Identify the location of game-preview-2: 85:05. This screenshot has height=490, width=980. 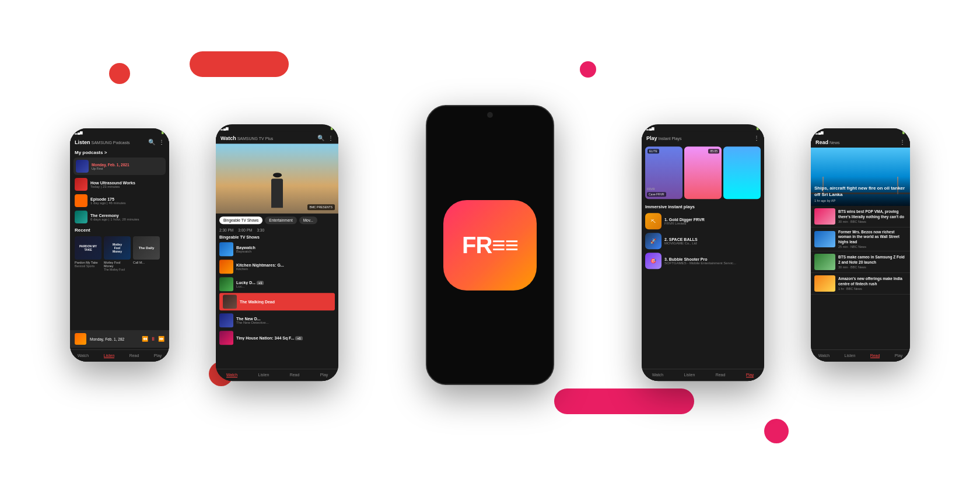
(703, 173).